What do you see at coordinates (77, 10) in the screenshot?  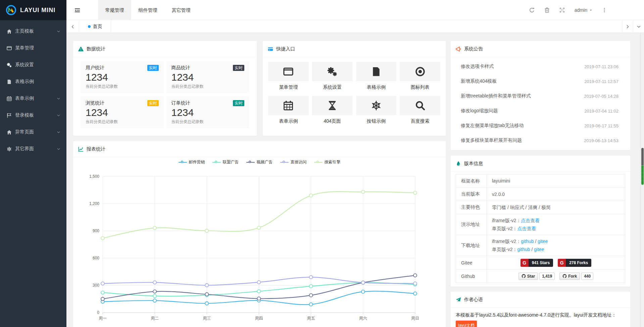 I see `collapse-menu-icon` at bounding box center [77, 10].